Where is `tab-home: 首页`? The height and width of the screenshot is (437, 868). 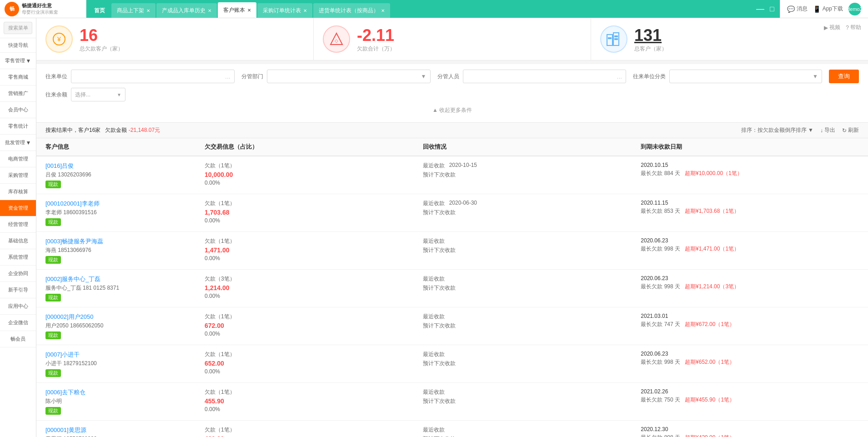 tab-home: 首页 is located at coordinates (100, 10).